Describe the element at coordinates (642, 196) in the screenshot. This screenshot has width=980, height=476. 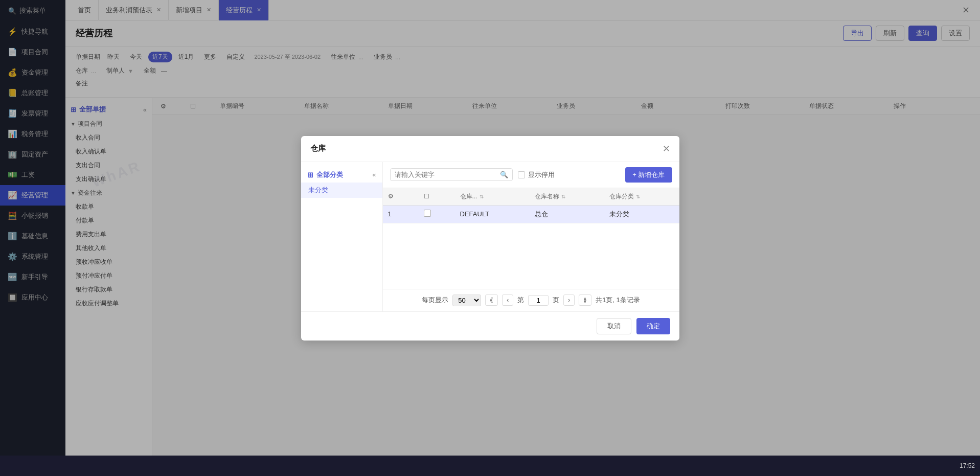
I see `dth-category: 仓库分类 ⇅` at that location.